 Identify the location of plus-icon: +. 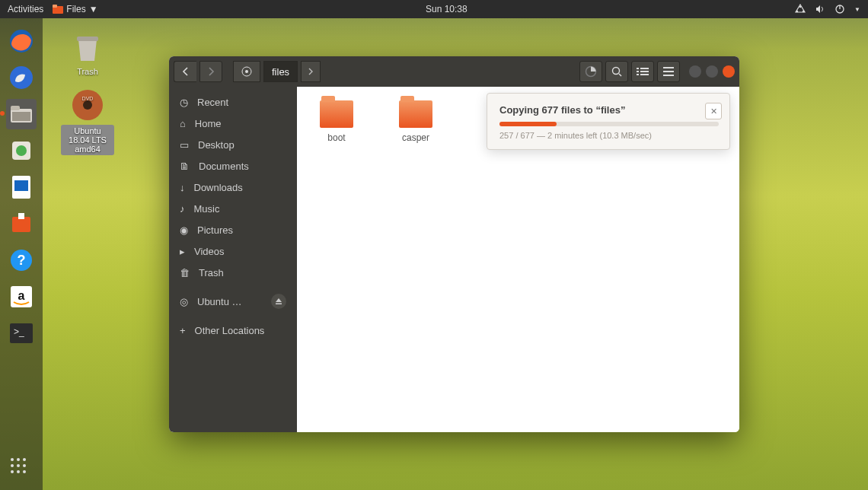
(183, 330).